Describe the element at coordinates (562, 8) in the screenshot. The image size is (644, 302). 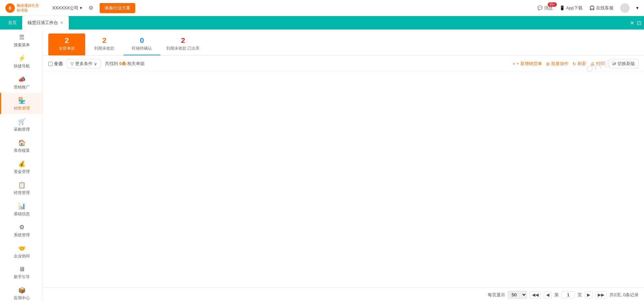
I see `app-download-icon: 📱` at that location.